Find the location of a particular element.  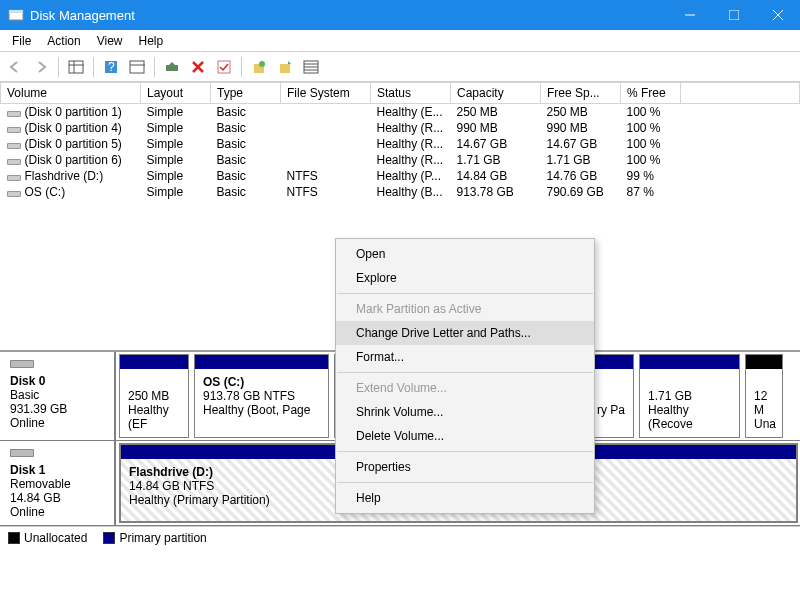

ctx-explore: Explore is located at coordinates (465, 278).